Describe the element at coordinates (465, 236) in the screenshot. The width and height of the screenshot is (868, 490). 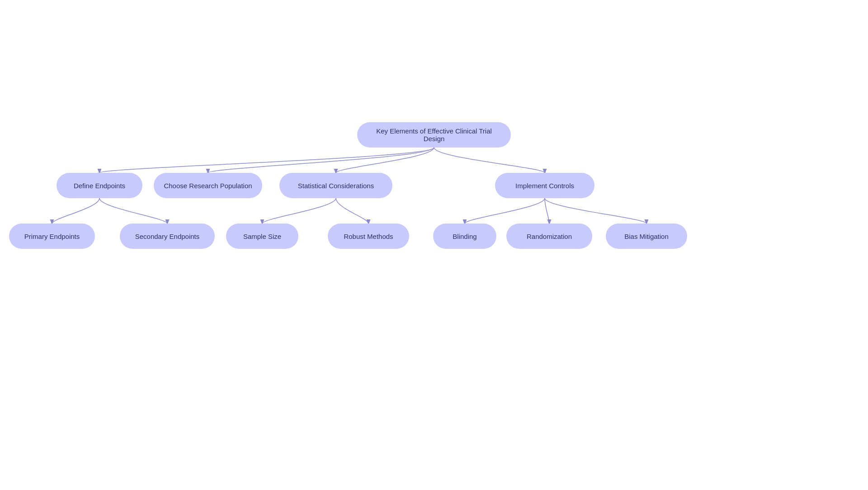
I see `blinding-node: Blinding` at that location.